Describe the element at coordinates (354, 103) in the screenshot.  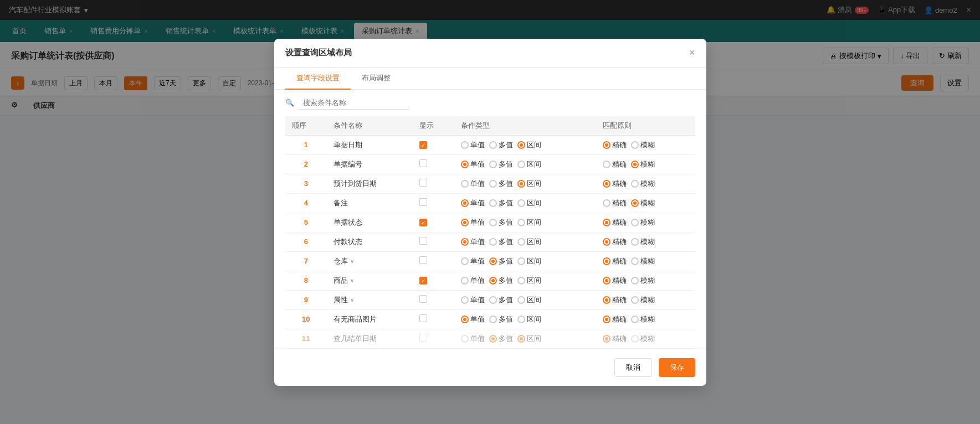
I see `condition-search-input` at that location.